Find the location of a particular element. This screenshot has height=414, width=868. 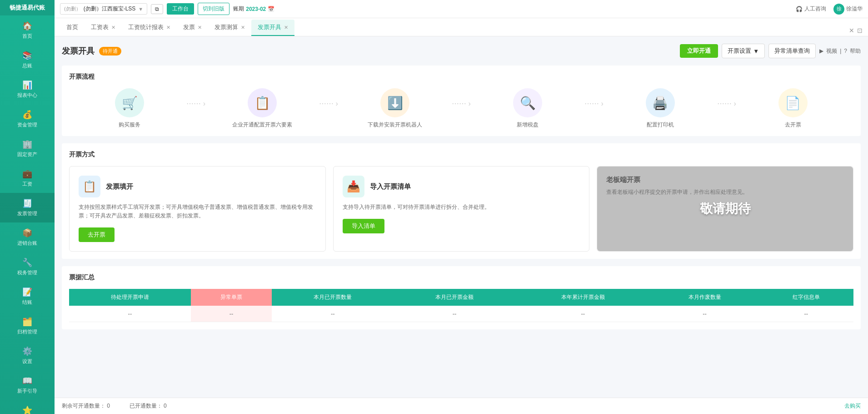

tab-label-3: 发票 is located at coordinates (189, 27).